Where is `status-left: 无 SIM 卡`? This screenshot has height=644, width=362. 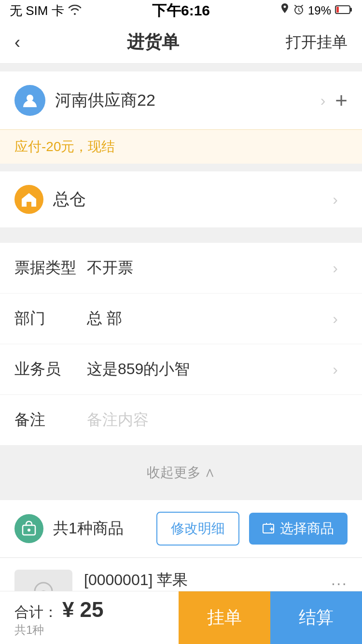 status-left: 无 SIM 卡 is located at coordinates (45, 11).